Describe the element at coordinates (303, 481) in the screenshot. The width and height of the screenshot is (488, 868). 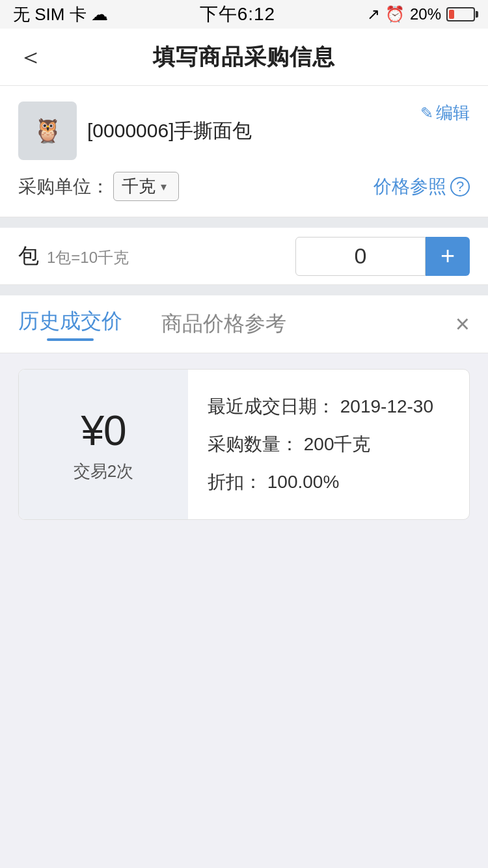
I see `discount-value: 100.00%` at that location.